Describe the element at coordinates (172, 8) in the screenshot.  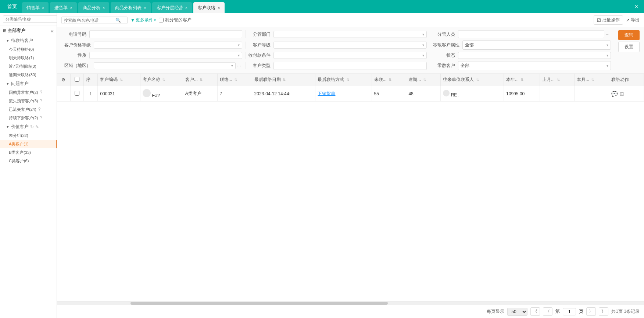
I see `nav-tab-customer-ops: 客户分层经营 ×` at that location.